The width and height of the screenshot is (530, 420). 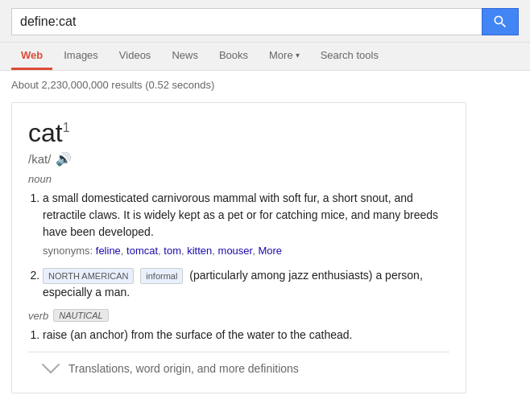 I want to click on search-button, so click(x=500, y=22).